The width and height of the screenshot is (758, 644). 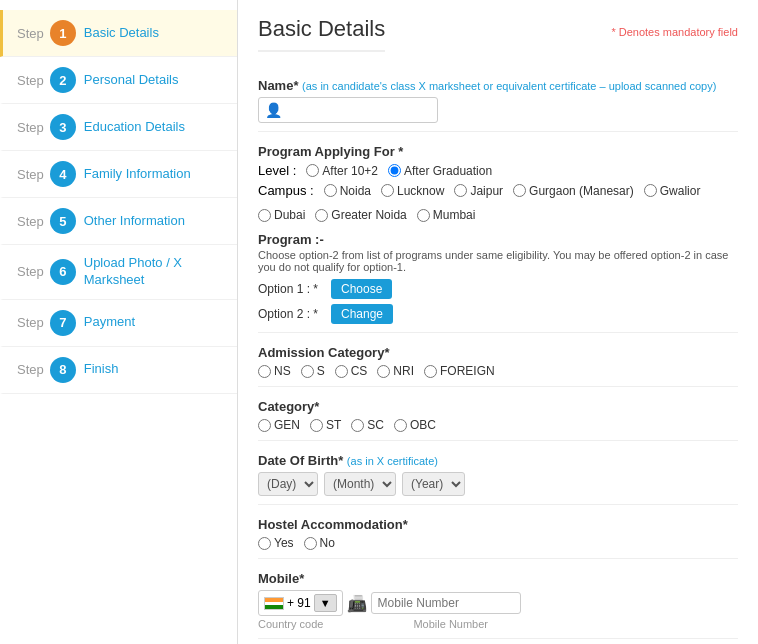 I want to click on step-word-7: Step, so click(x=30, y=322).